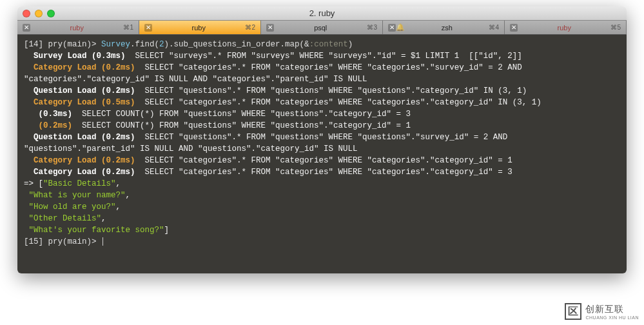 The image size is (644, 325). I want to click on code-symbol: :content, so click(329, 44).